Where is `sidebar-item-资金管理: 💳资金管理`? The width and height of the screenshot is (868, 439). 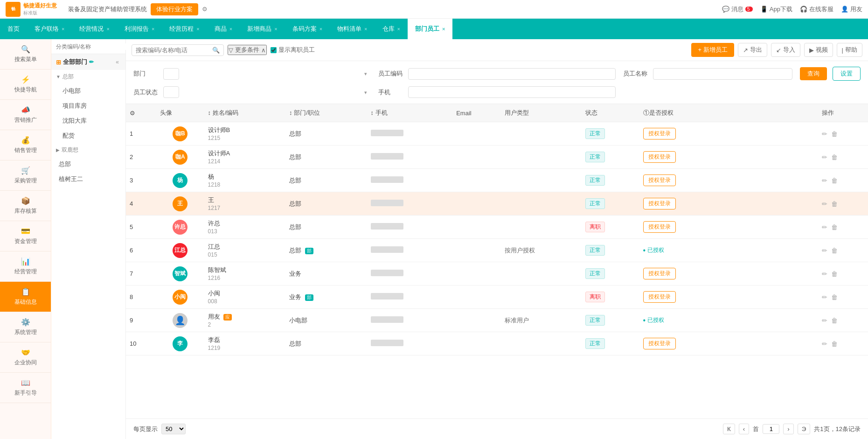
sidebar-item-资金管理: 💳资金管理 is located at coordinates (25, 236).